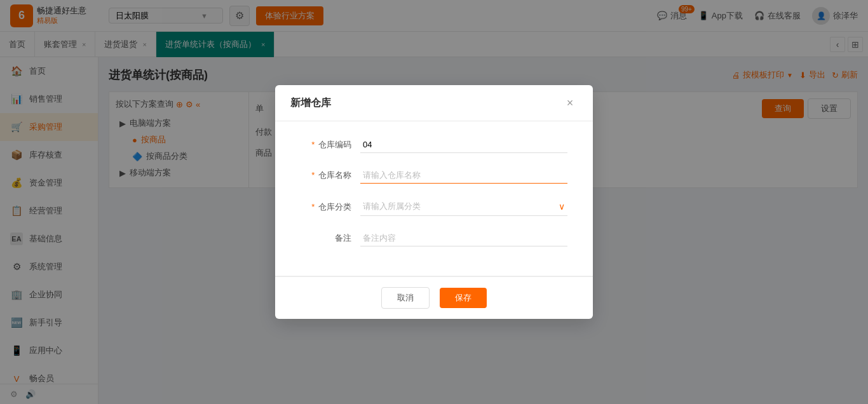 The image size is (868, 404). Describe the element at coordinates (335, 145) in the screenshot. I see `code-label-text: 仓库编码` at that location.